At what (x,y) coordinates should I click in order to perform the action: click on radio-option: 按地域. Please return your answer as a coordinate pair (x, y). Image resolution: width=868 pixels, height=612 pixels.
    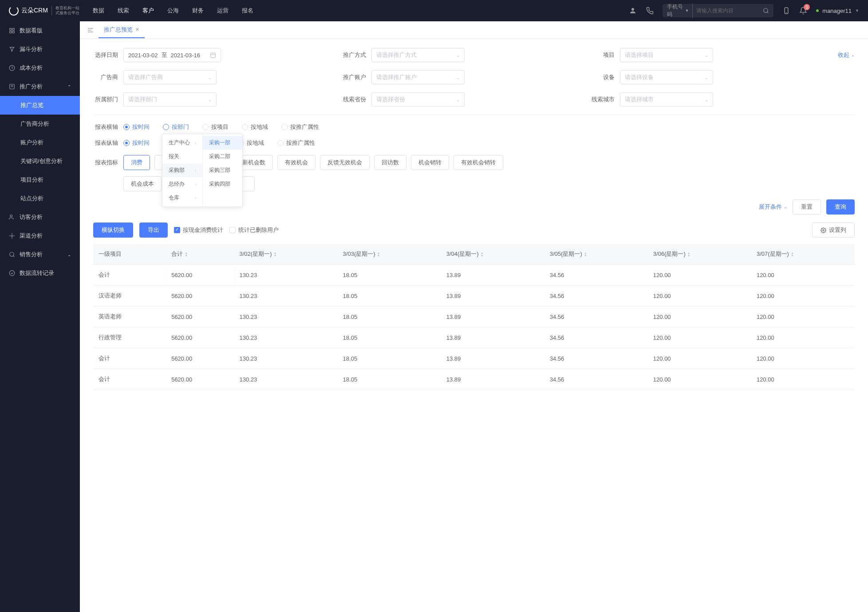
    Looking at the image, I should click on (255, 127).